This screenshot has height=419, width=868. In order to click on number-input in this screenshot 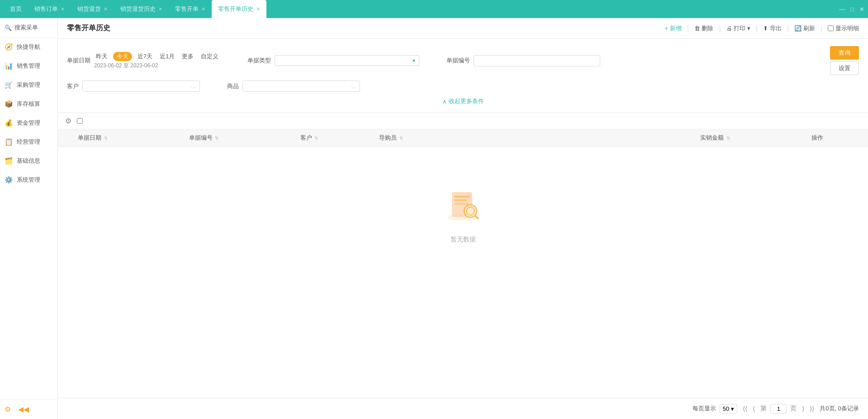, I will do `click(537, 61)`.